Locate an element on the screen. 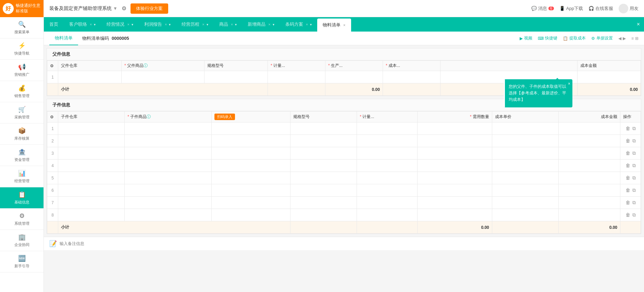 The image size is (644, 292). child-subtotal-row: 小计 0.00 0.00 is located at coordinates (344, 227).